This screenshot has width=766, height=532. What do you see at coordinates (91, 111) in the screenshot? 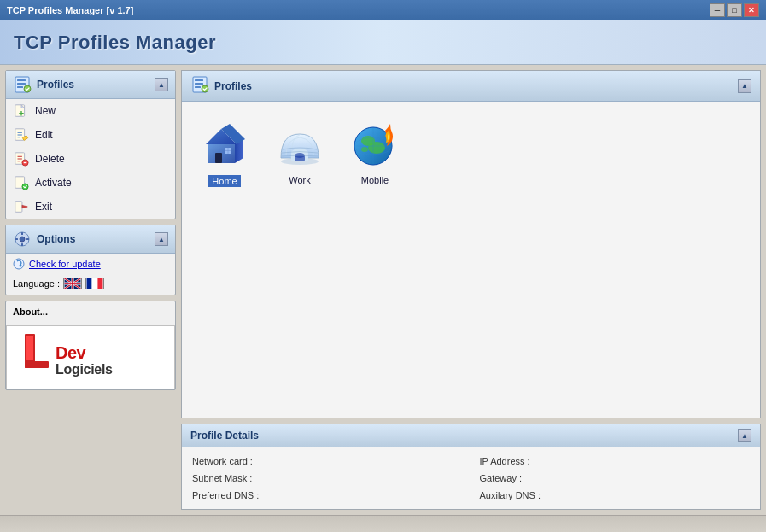
I see `sidebar-item-new: New` at bounding box center [91, 111].